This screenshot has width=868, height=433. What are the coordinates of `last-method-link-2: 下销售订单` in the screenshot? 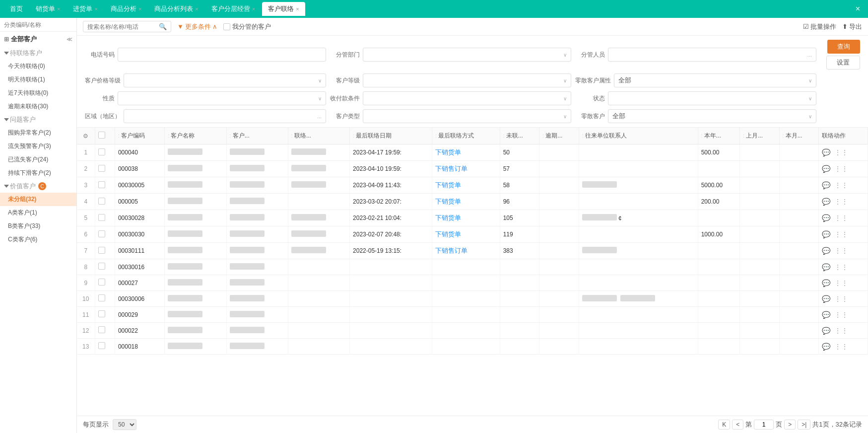 It's located at (452, 169).